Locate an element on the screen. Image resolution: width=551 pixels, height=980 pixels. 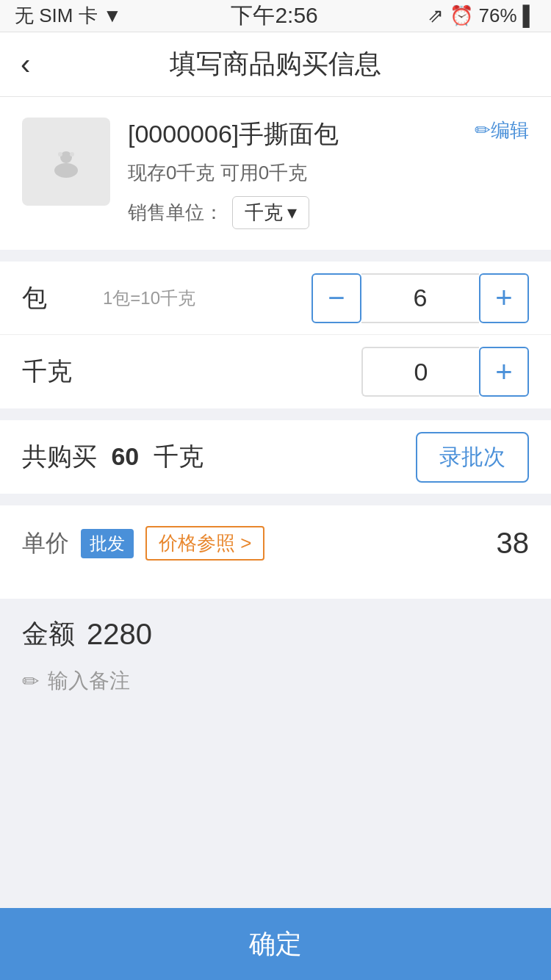
price-label: 单价 is located at coordinates (46, 544).